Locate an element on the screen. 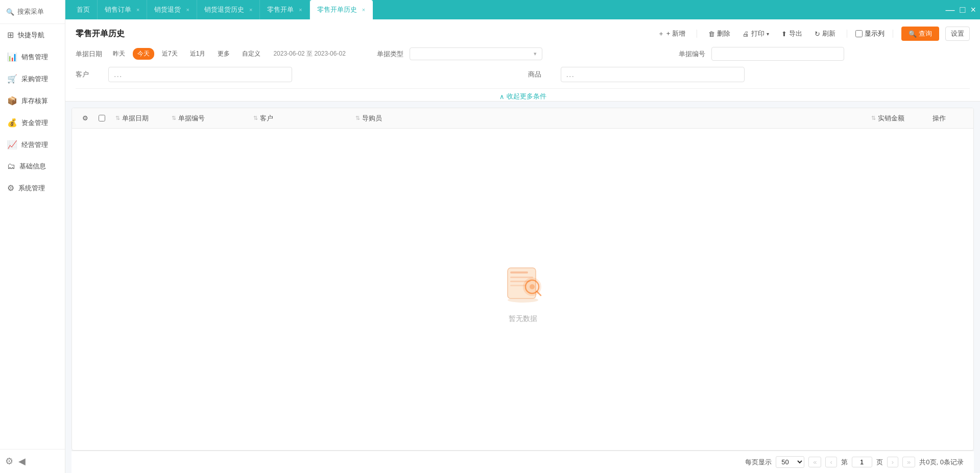 The height and width of the screenshot is (473, 980). th-amount-label: 实销金额 is located at coordinates (891, 118).